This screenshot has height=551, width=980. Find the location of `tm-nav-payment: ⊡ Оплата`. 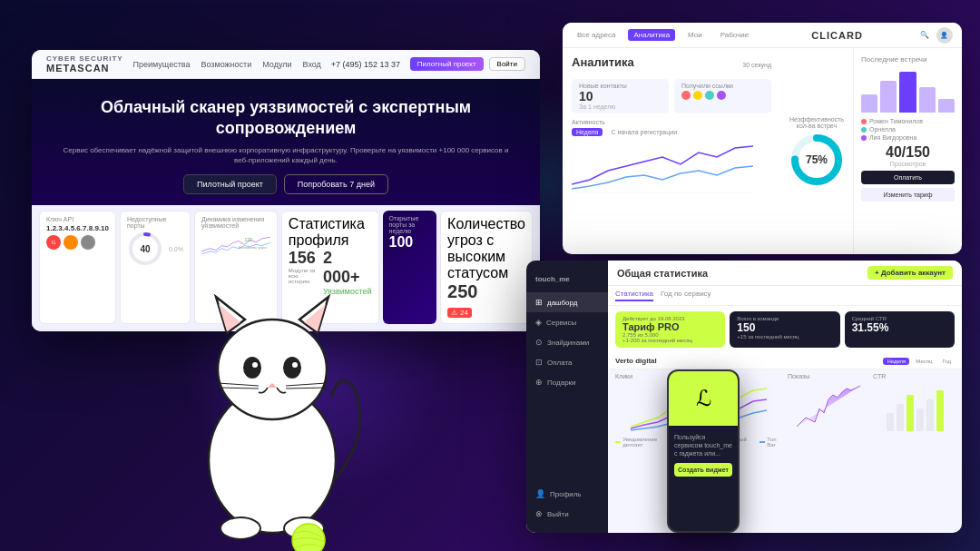

tm-nav-payment: ⊡ Оплата is located at coordinates (567, 362).